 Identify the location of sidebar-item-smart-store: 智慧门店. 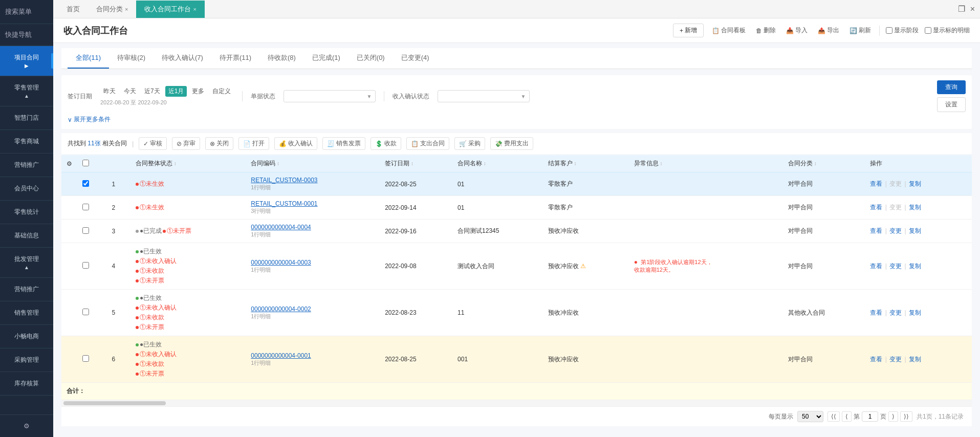
(27, 118).